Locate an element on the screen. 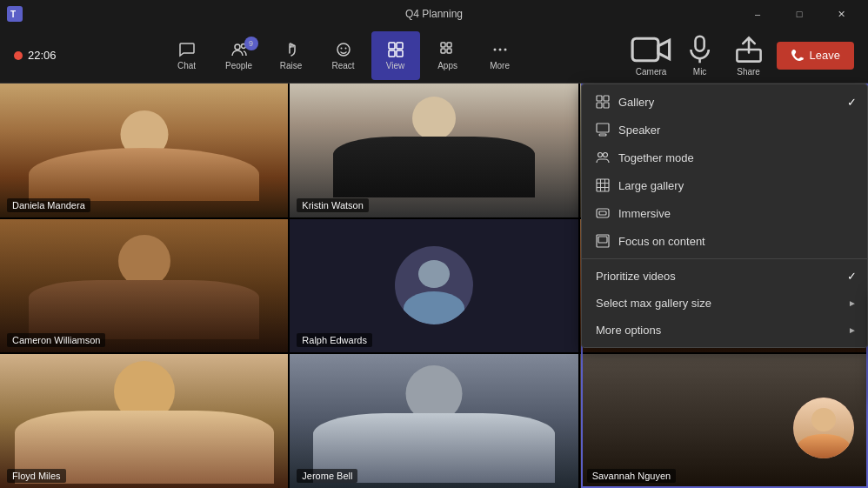 The image size is (868, 488). react-icon is located at coordinates (344, 50).